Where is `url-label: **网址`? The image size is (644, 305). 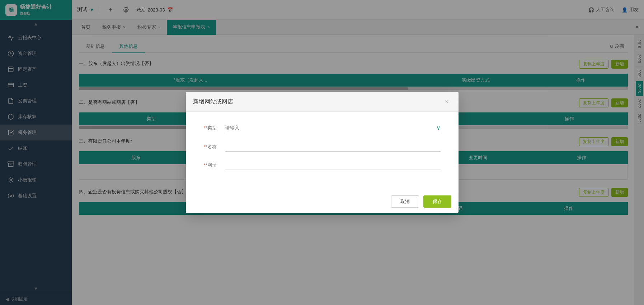
url-label: **网址 is located at coordinates (215, 165).